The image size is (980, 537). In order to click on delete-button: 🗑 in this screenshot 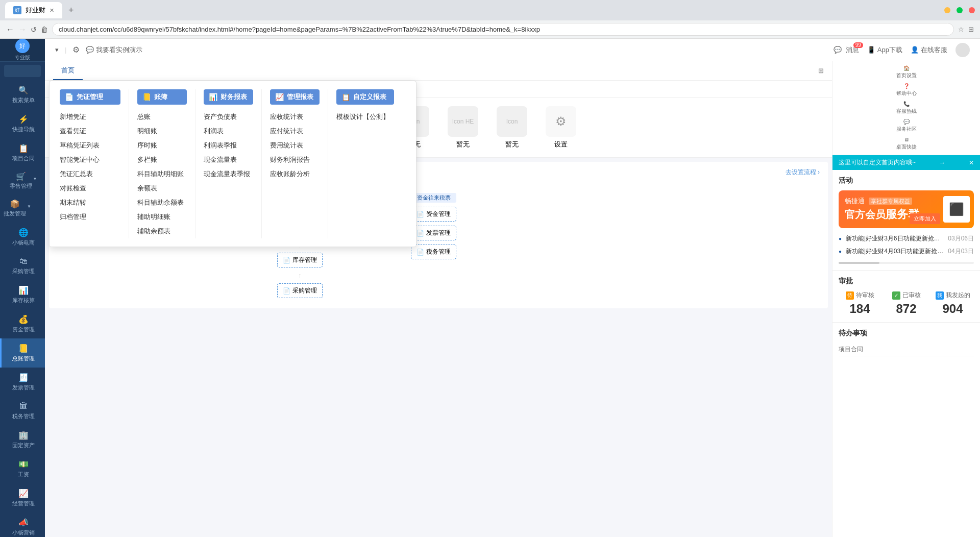, I will do `click(44, 30)`.